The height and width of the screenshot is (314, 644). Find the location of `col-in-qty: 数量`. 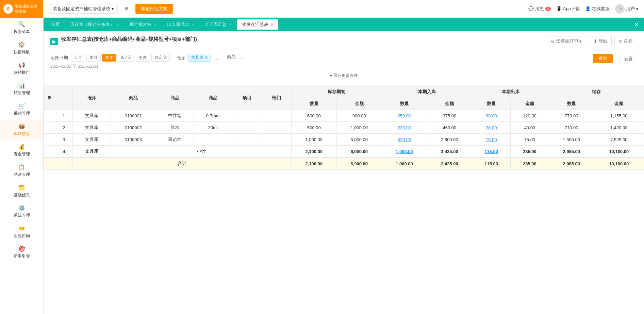

col-in-qty: 数量 is located at coordinates (404, 104).